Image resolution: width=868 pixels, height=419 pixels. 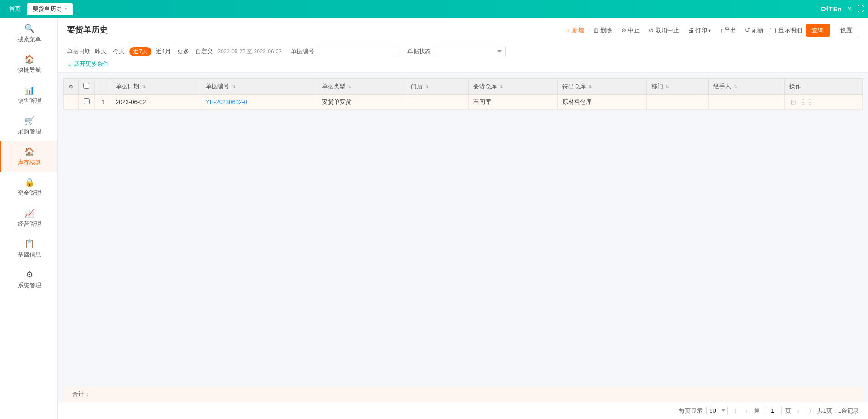 What do you see at coordinates (302, 52) in the screenshot?
I see `order-no-label: 单据编号` at bounding box center [302, 52].